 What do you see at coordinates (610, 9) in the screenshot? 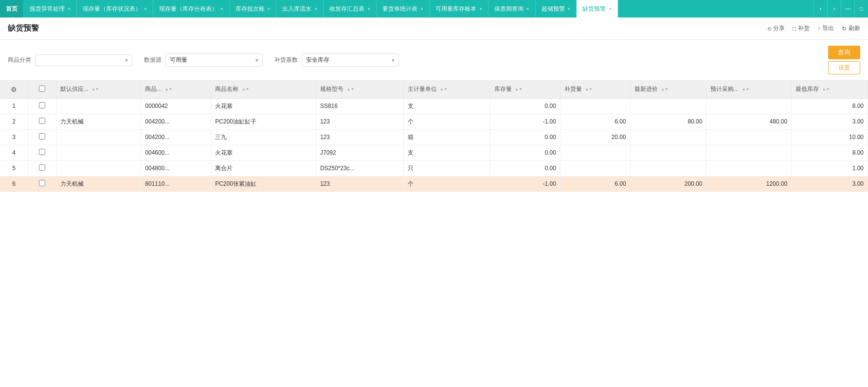
I see `tab-close-shortage: ×` at bounding box center [610, 9].